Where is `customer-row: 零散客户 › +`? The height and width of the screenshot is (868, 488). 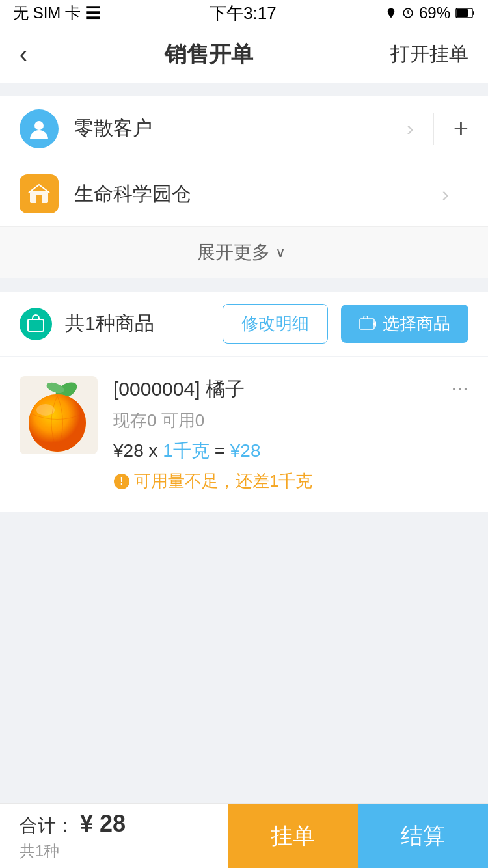 customer-row: 零散客户 › + is located at coordinates (244, 129).